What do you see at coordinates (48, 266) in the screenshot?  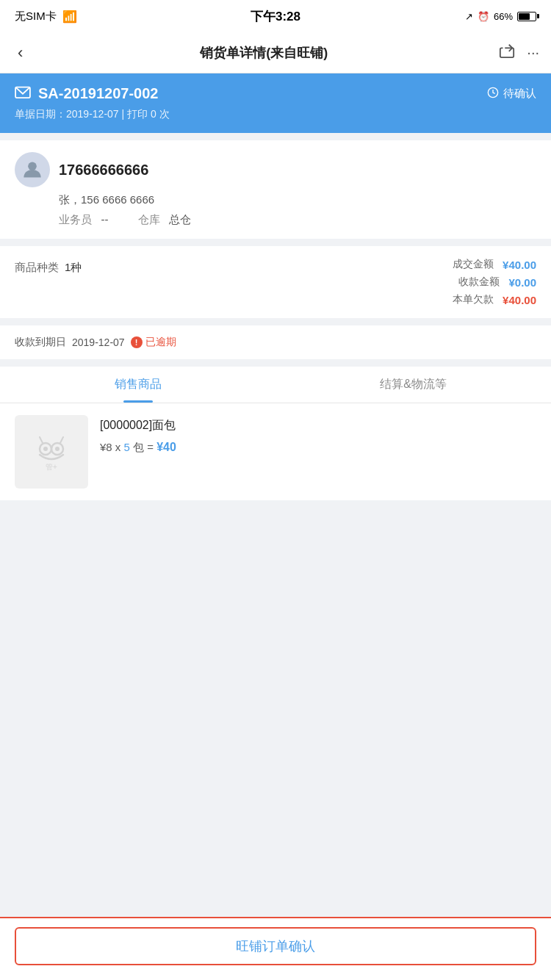 I see `product-count: 商品种类 1种` at bounding box center [48, 266].